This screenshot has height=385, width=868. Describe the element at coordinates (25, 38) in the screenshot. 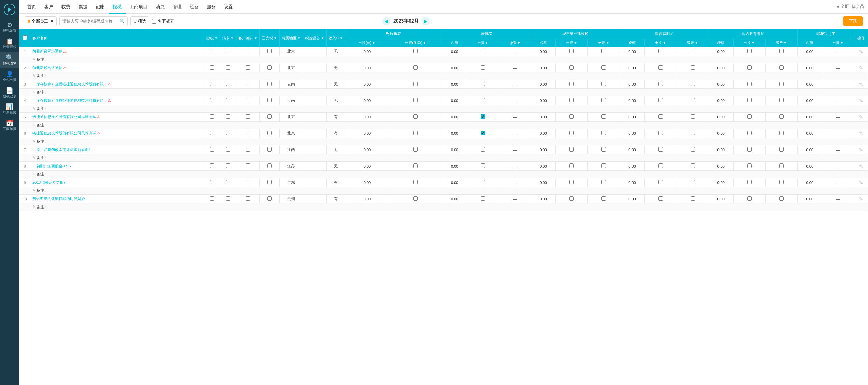

I see `select-all-checkbox` at that location.